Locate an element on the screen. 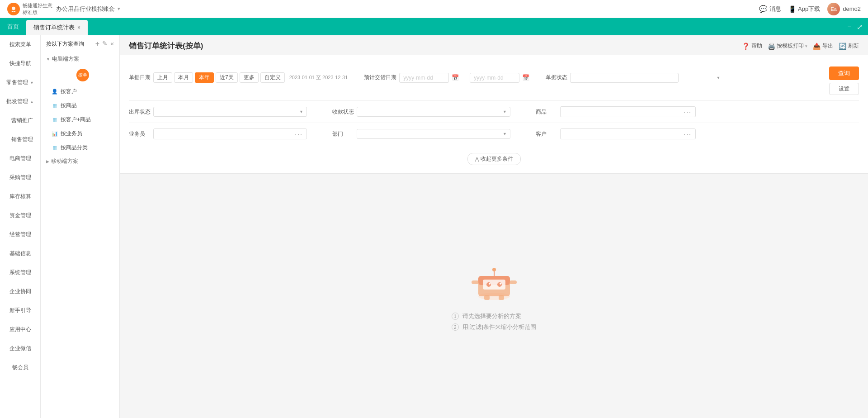 This screenshot has height=418, width=868. goods-select: ··· is located at coordinates (628, 112).